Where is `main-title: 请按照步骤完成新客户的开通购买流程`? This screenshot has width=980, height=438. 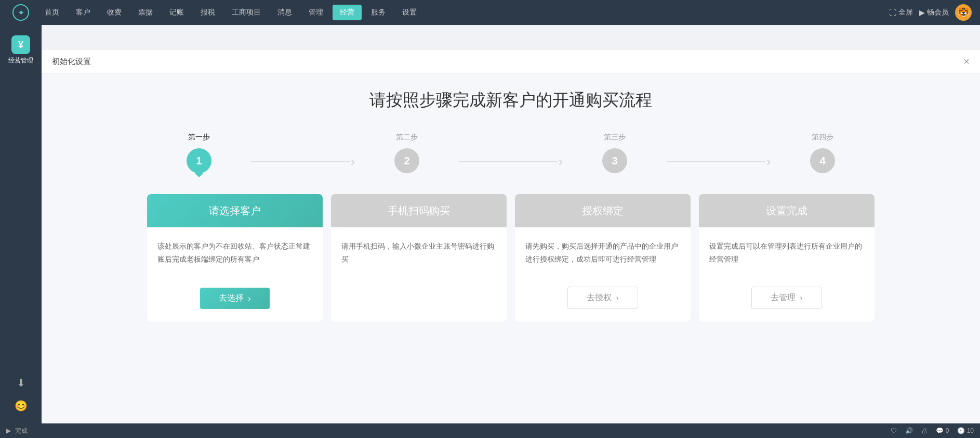 main-title: 请按照步骤完成新客户的开通购买流程 is located at coordinates (511, 100).